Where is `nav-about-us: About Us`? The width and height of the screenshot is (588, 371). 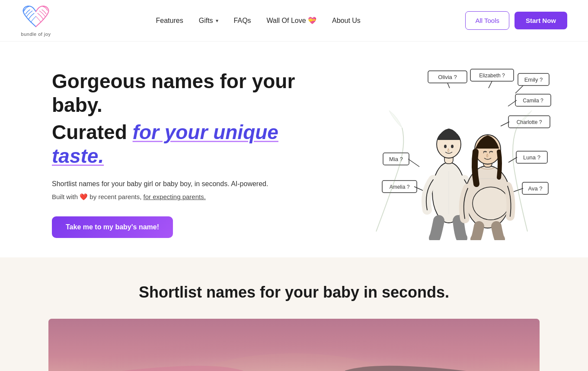 nav-about-us: About Us is located at coordinates (346, 21).